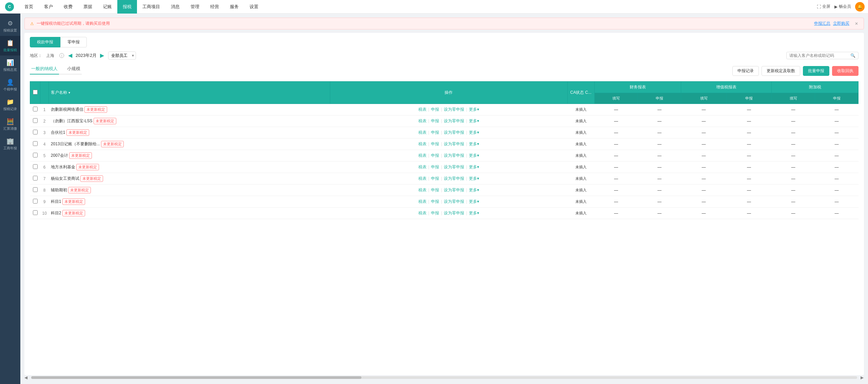  Describe the element at coordinates (820, 56) in the screenshot. I see `search-input` at that location.